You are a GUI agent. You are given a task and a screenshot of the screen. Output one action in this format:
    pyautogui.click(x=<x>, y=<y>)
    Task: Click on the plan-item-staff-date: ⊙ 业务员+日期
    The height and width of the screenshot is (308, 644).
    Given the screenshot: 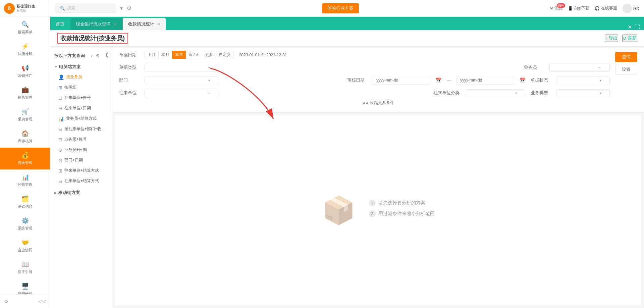 What is the action you would take?
    pyautogui.click(x=81, y=150)
    